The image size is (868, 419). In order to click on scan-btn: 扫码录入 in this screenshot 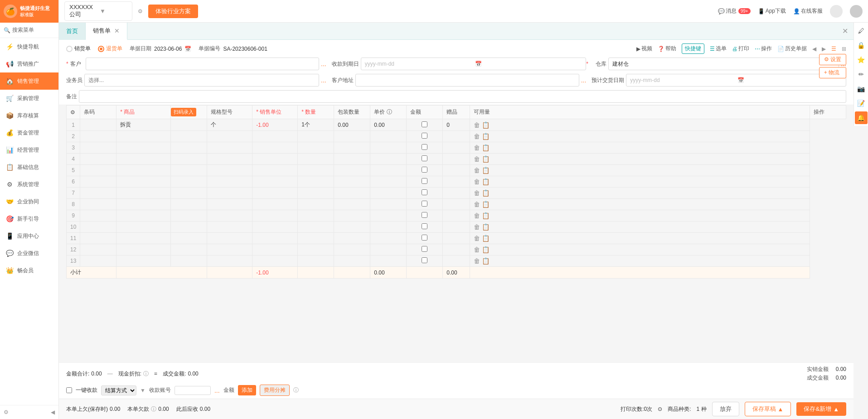, I will do `click(184, 112)`.